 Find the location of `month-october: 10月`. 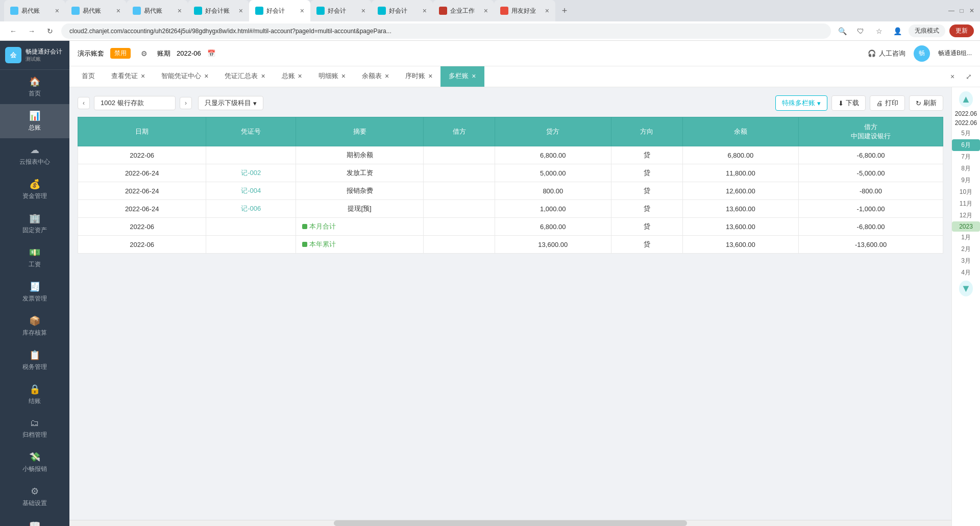

month-october: 10月 is located at coordinates (966, 192).